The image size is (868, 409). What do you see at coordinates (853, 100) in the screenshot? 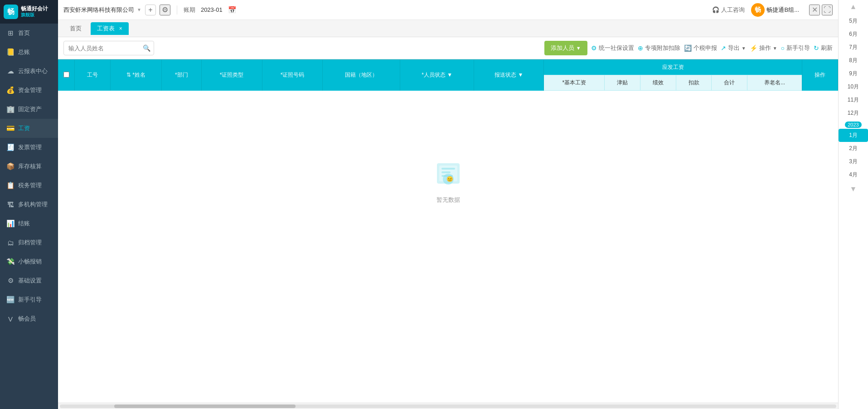
I see `month-11: 11月` at bounding box center [853, 100].